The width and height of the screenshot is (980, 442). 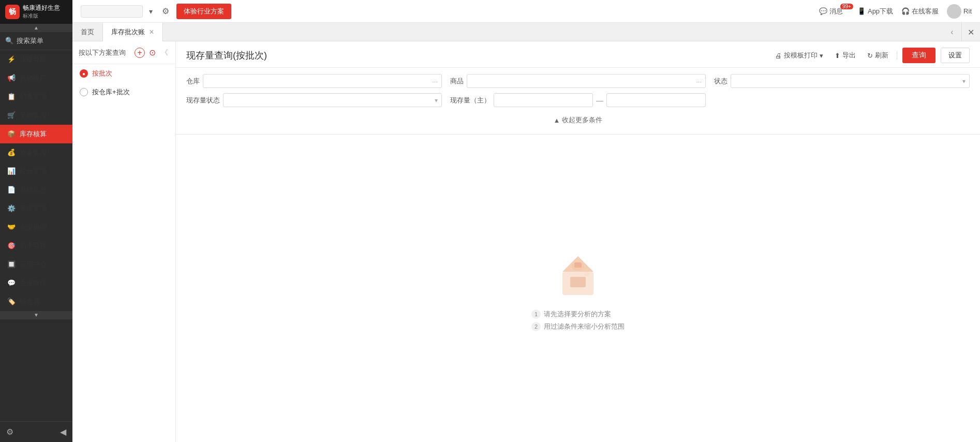 I want to click on sidebar-item-system: ⚙️ 系统管理, so click(x=36, y=209).